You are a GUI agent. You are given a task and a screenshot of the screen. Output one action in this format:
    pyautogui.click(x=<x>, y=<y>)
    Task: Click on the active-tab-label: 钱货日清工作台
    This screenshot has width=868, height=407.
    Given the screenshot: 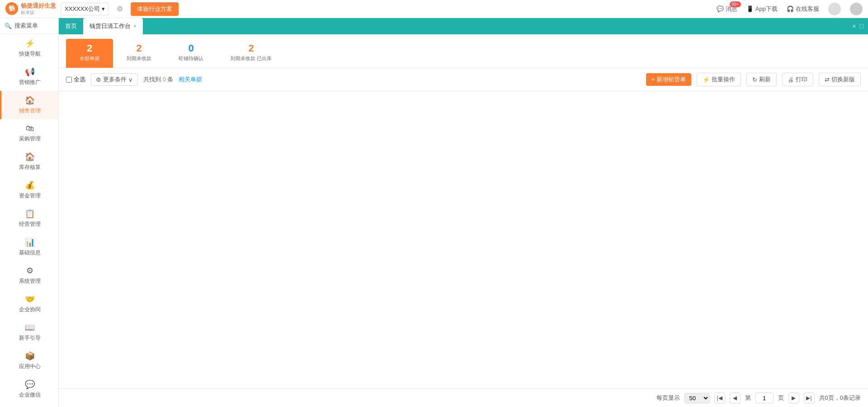 What is the action you would take?
    pyautogui.click(x=110, y=26)
    